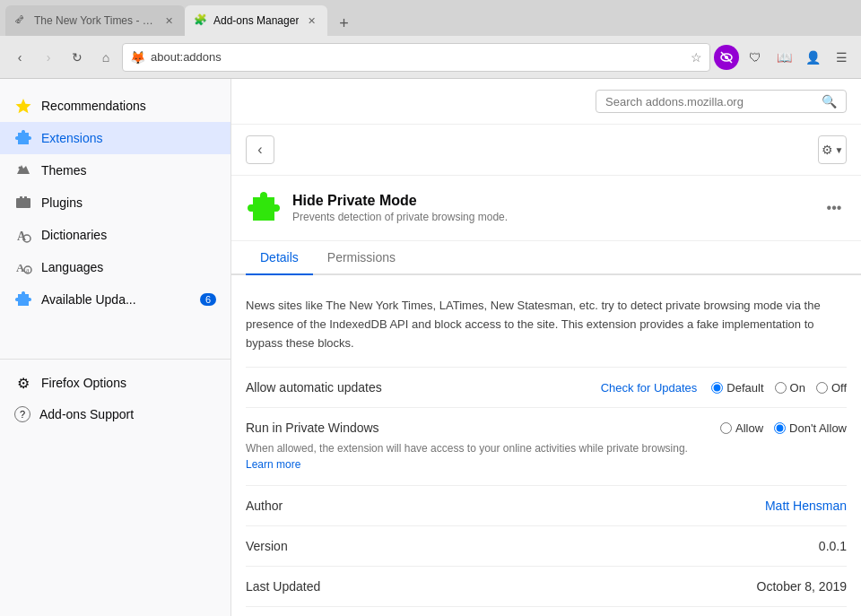 The image size is (861, 616). Describe the element at coordinates (65, 170) in the screenshot. I see `sidebar-themes-label: Themes` at that location.